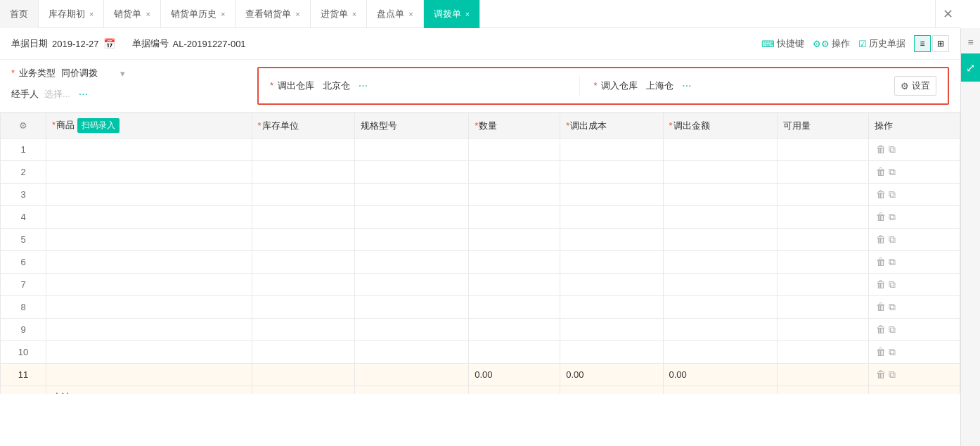  I want to click on tab-item-sales-order: 销货单×, so click(132, 14).